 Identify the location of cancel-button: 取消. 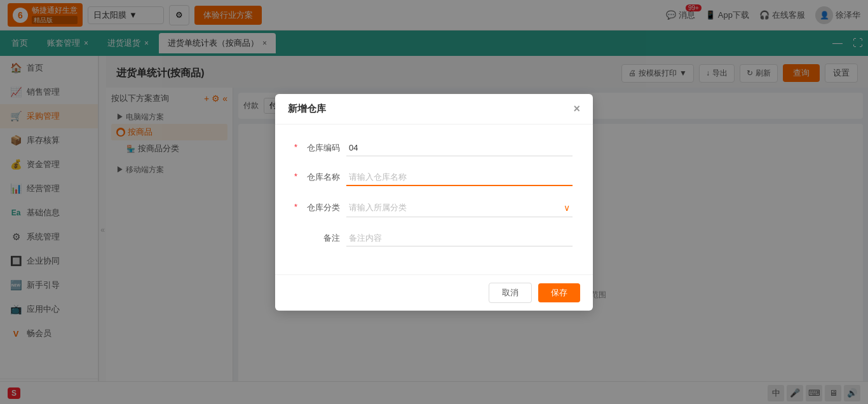
(510, 293).